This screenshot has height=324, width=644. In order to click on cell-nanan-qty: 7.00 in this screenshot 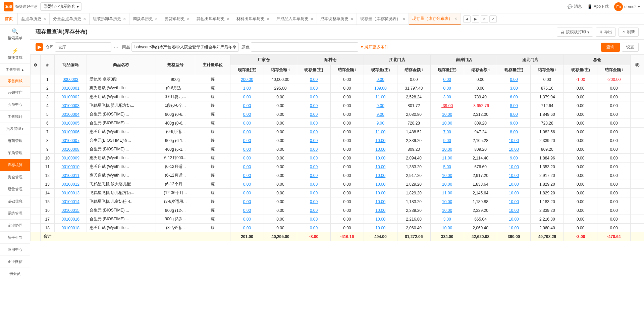, I will do `click(447, 132)`.